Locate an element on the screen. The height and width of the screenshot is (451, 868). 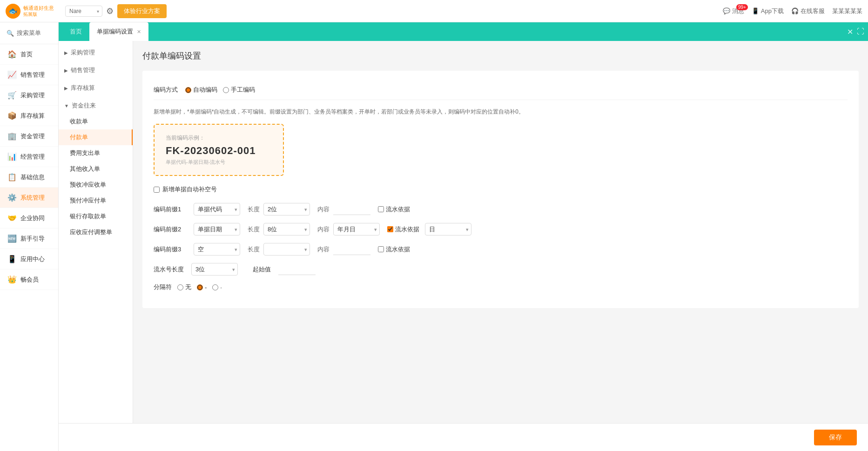
company-dropdown: Nare ▾ is located at coordinates (84, 11).